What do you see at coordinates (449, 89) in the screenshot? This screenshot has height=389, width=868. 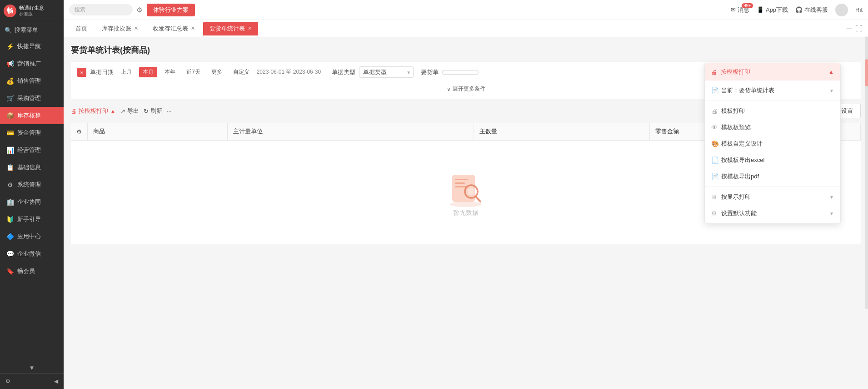 I see `expand-chevron-icon: ∨` at bounding box center [449, 89].